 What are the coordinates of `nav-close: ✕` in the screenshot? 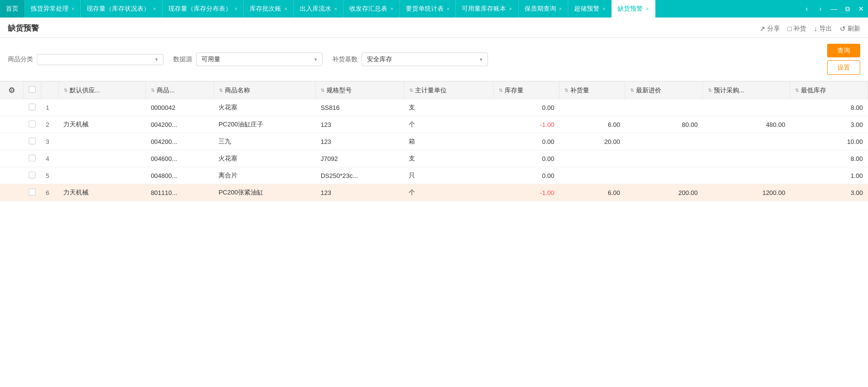 It's located at (861, 9).